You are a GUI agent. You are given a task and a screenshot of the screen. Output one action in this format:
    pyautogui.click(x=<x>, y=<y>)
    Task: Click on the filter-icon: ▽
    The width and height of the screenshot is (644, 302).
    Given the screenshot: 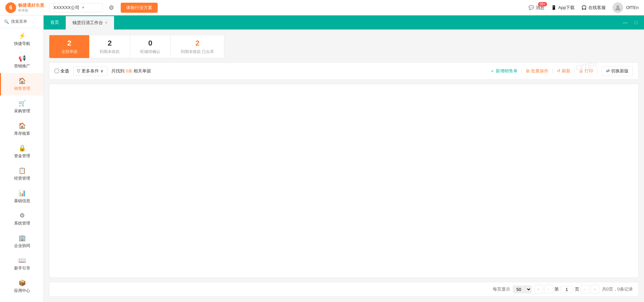 What is the action you would take?
    pyautogui.click(x=78, y=71)
    